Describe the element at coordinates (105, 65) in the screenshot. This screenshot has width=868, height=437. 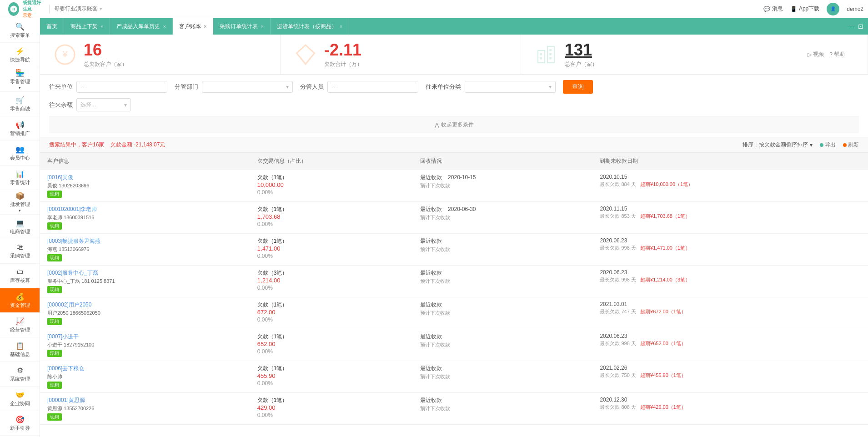
I see `stat-label-overdue-customers: 总欠款客户（家）` at that location.